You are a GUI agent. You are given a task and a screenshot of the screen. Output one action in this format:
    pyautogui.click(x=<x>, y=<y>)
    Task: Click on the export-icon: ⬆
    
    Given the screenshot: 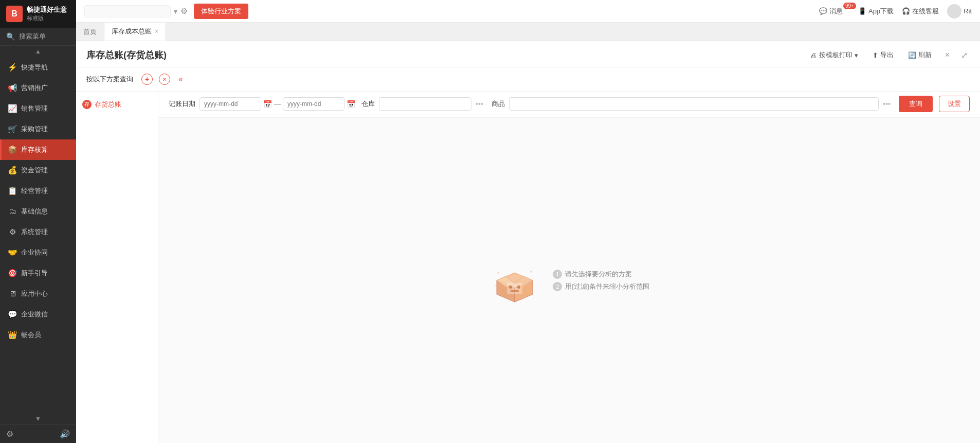 What is the action you would take?
    pyautogui.click(x=875, y=56)
    